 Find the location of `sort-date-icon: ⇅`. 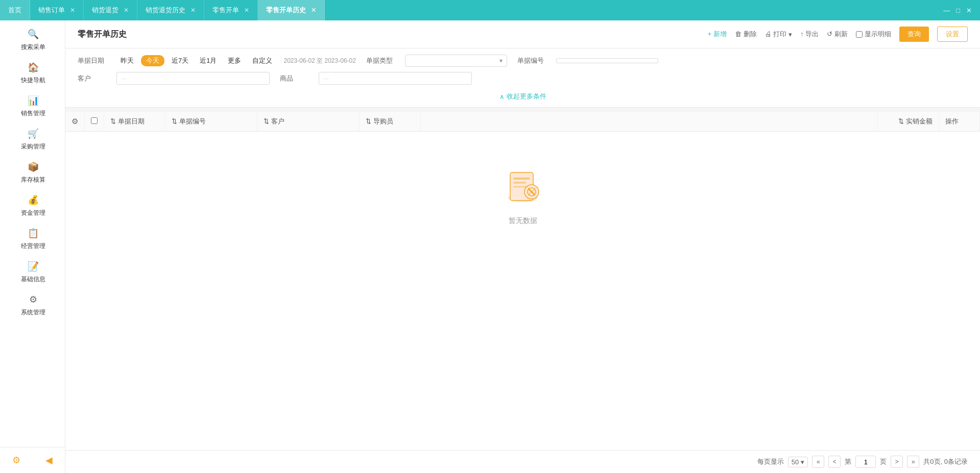

sort-date-icon: ⇅ is located at coordinates (113, 121).